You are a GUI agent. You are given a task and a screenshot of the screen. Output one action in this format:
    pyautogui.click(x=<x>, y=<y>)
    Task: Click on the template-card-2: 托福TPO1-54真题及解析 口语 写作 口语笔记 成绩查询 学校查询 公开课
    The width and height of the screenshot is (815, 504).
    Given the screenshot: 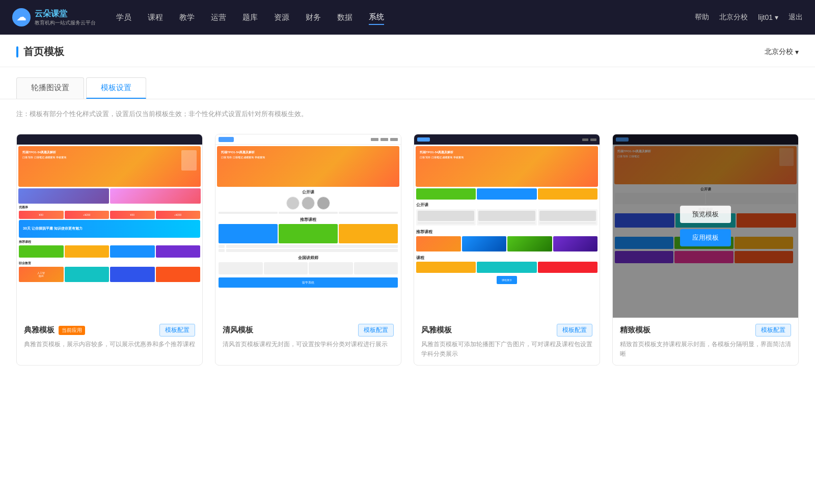 What is the action you would take?
    pyautogui.click(x=308, y=249)
    